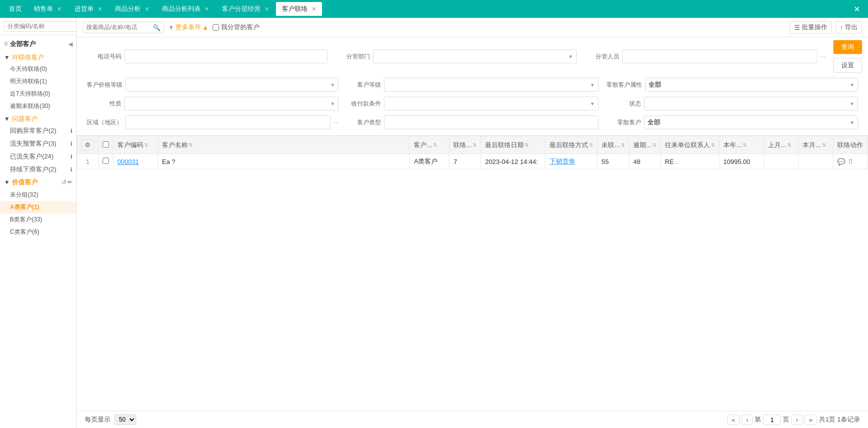  I want to click on sidebar-item-today-contact: 今天待联络(0), so click(38, 69).